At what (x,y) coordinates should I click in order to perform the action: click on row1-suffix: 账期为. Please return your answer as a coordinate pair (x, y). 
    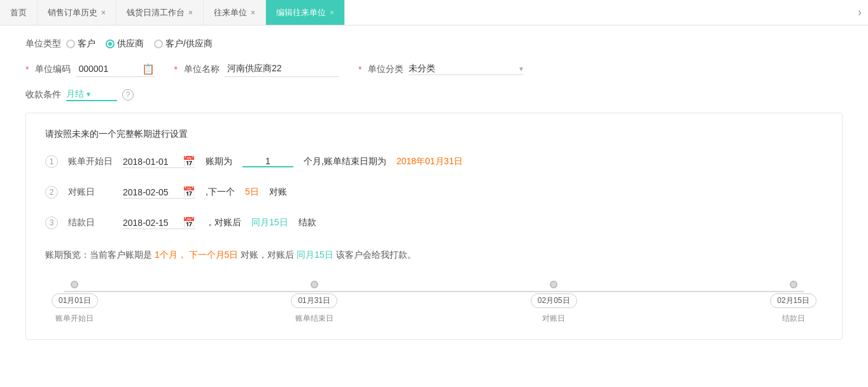
    Looking at the image, I should click on (219, 162).